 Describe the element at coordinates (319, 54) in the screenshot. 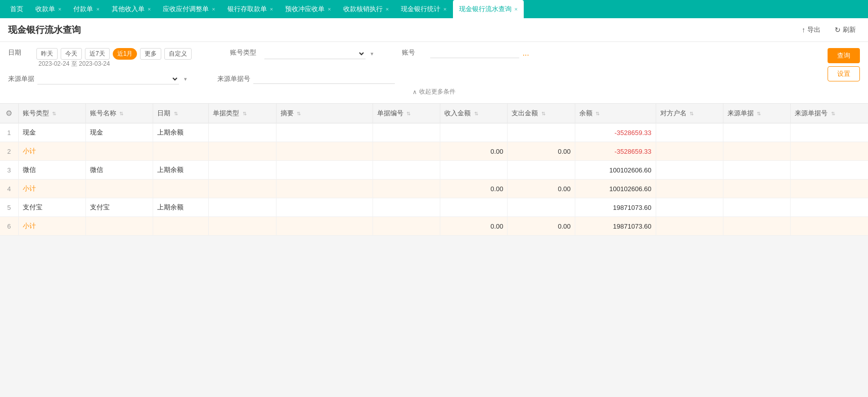

I see `account-type-group: ▾` at that location.